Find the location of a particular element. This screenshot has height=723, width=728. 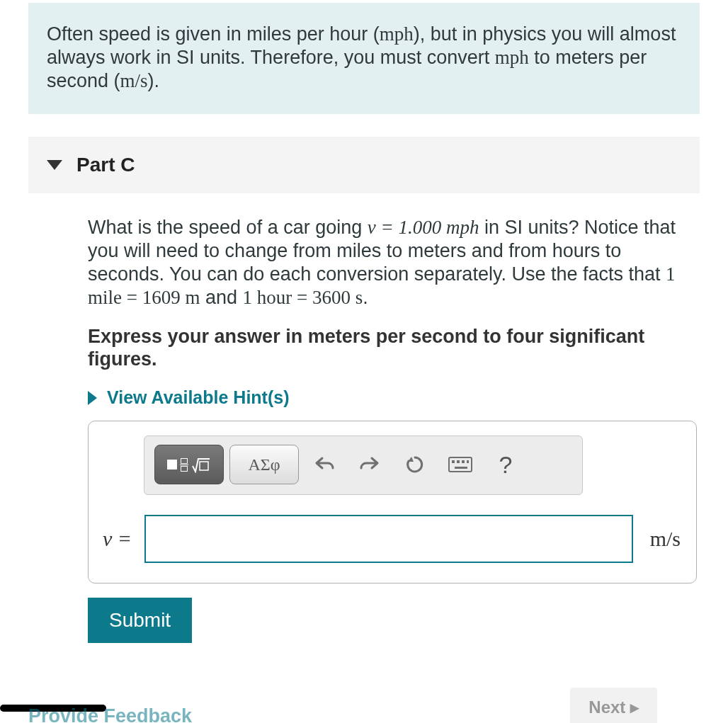

question-segment: . is located at coordinates (365, 297).